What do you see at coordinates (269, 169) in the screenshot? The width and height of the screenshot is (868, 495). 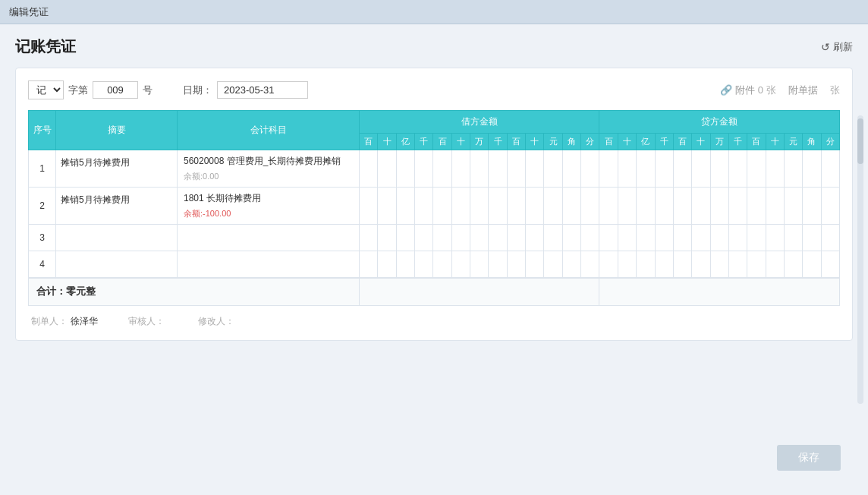 I see `td-account-0: 56020008 管理费用_长期待摊费用摊销余额:0.00` at bounding box center [269, 169].